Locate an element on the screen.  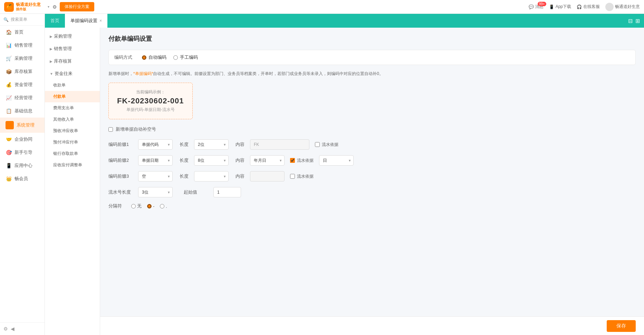
prefix1-label: 编码前缀1 is located at coordinates (121, 145).